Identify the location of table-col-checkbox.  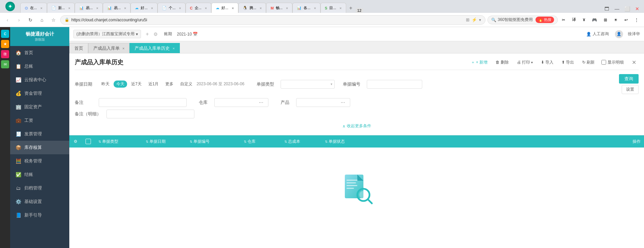
(88, 141).